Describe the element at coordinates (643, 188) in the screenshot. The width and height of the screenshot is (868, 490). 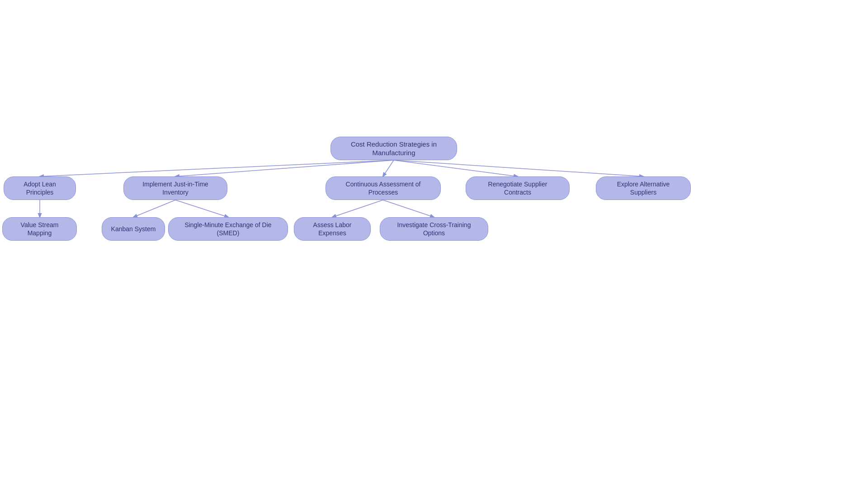
I see `node-explore-alt: Explore Alternative Suppliers` at that location.